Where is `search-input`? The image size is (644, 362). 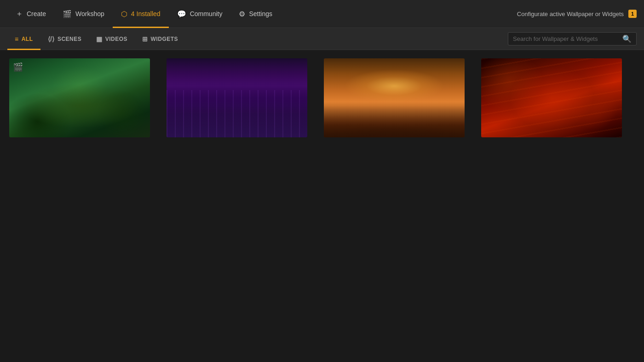
search-input is located at coordinates (568, 39).